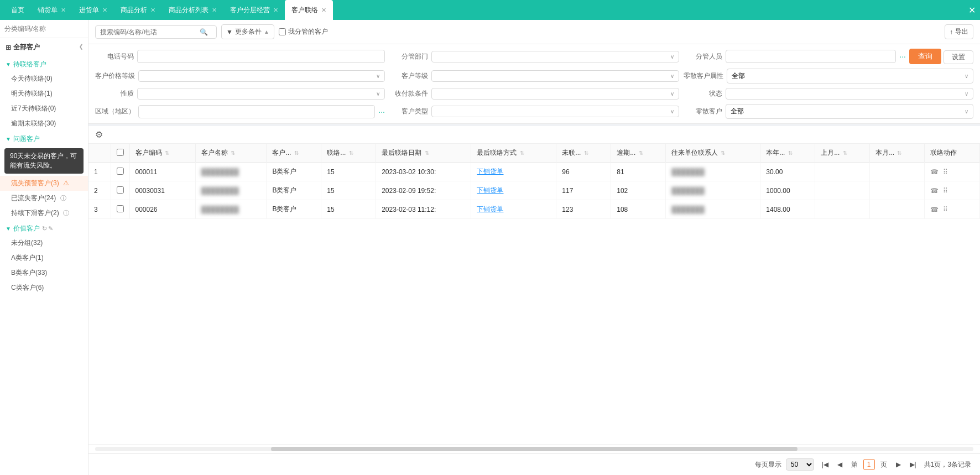 The image size is (980, 475). Describe the element at coordinates (44, 79) in the screenshot. I see `sidebar-item-today: 今天待联络(0)` at that location.